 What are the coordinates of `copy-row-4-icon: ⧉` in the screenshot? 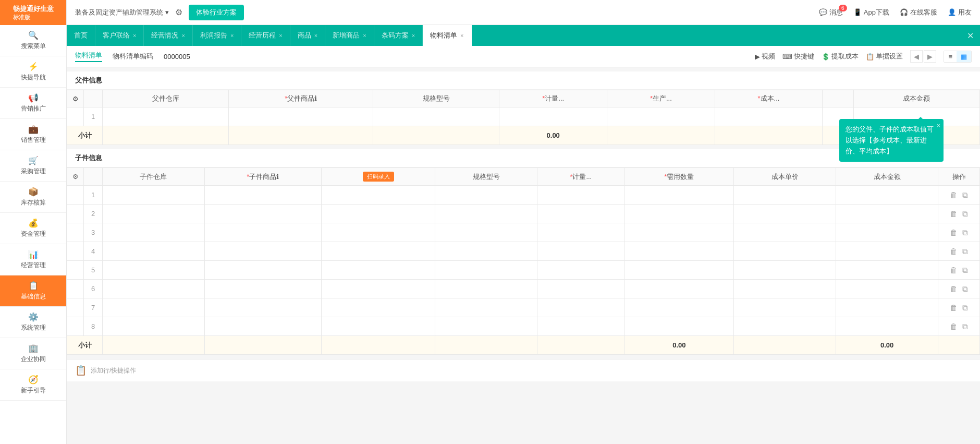 It's located at (965, 251).